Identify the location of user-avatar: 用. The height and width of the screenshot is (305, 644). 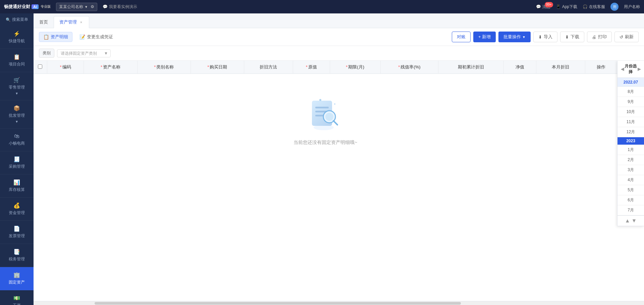
(614, 7).